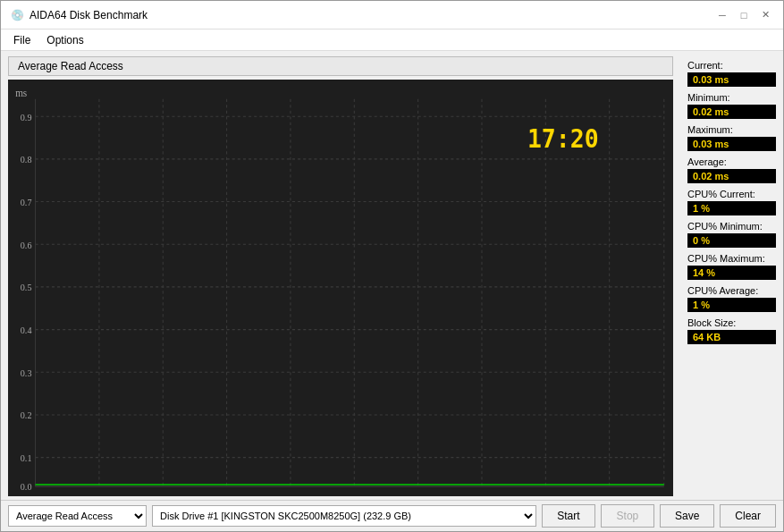 The height and width of the screenshot is (532, 784). Describe the element at coordinates (392, 40) in the screenshot. I see `menu-bar: File Options` at that location.